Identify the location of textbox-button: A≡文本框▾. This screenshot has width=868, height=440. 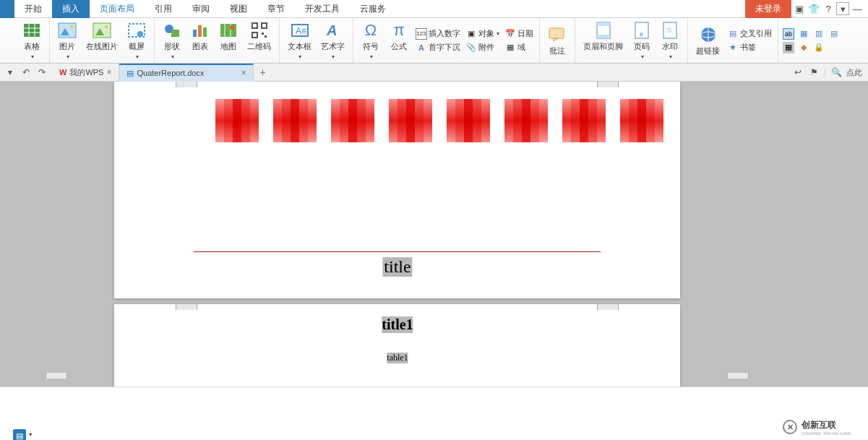
(299, 40).